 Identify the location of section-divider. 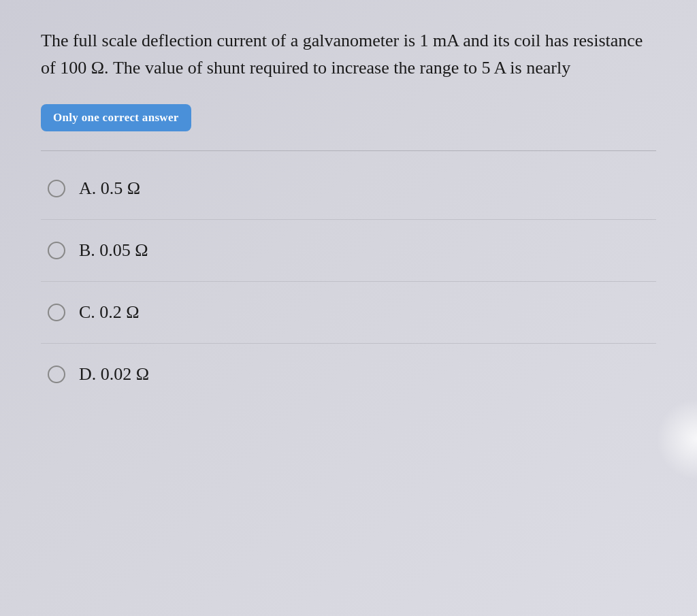
(348, 151).